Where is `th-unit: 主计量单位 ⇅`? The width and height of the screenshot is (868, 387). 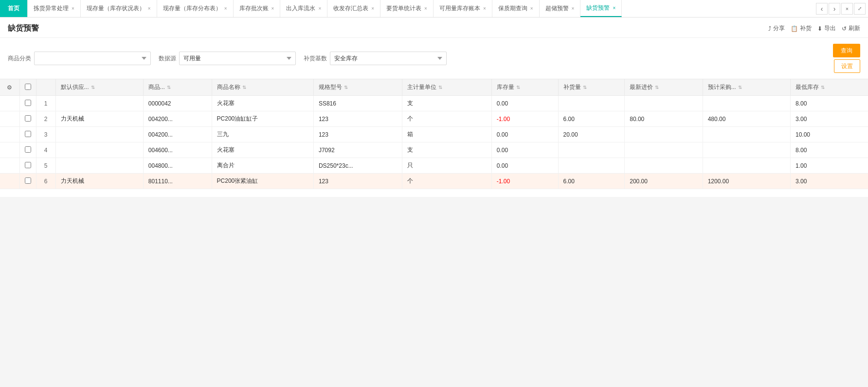
th-unit: 主计量单位 ⇅ is located at coordinates (447, 88).